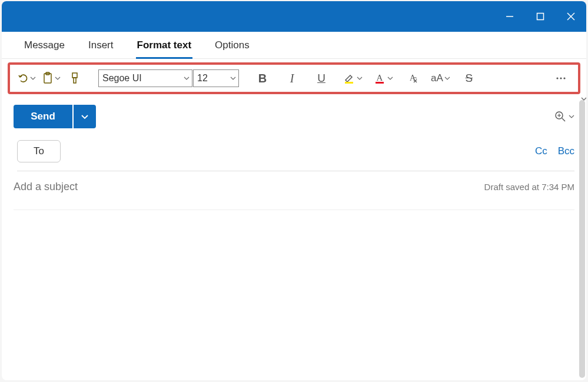 Image resolution: width=588 pixels, height=382 pixels. I want to click on zoom-button, so click(564, 117).